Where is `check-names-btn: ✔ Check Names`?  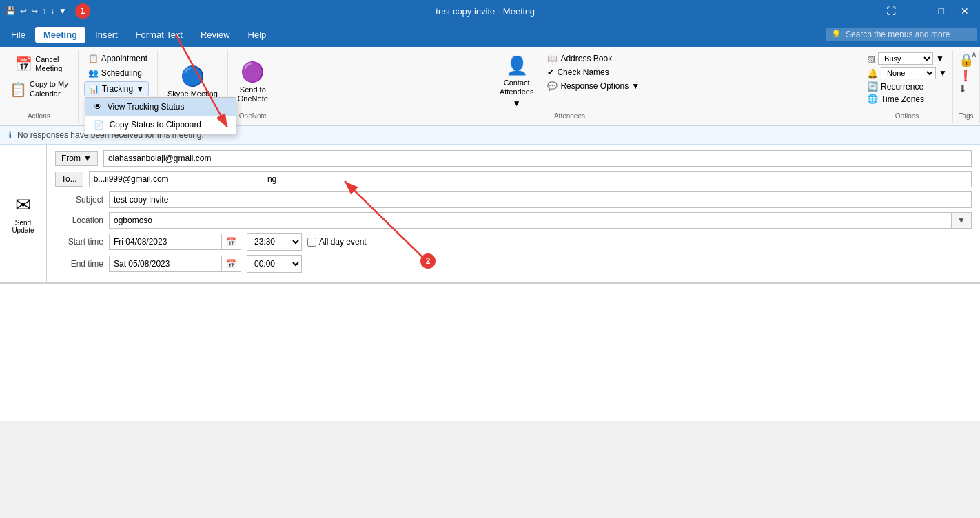 check-names-btn: ✔ Check Names is located at coordinates (593, 72).